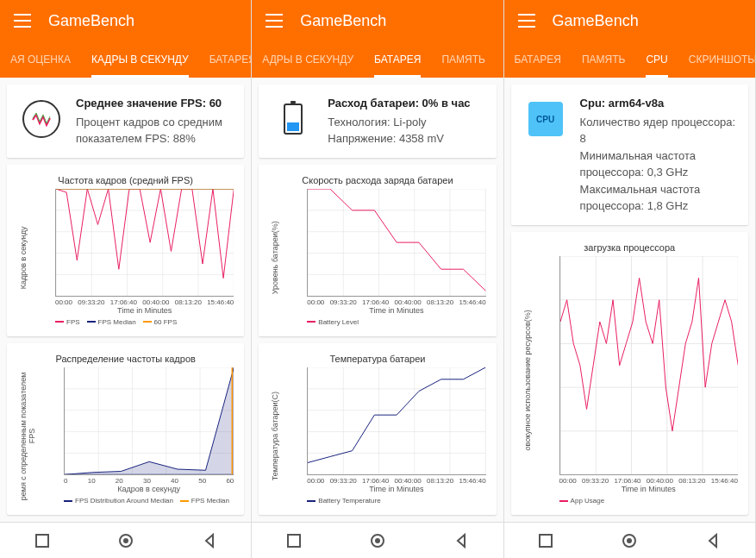 The image size is (756, 558). What do you see at coordinates (333, 323) in the screenshot?
I see `legend-item: Battery Level` at bounding box center [333, 323].